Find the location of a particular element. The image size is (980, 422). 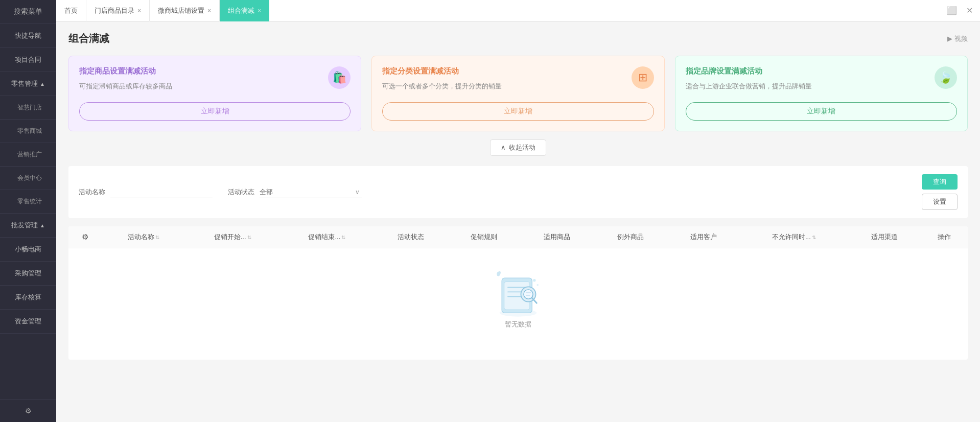

collapse-icon: ∧ is located at coordinates (503, 147).